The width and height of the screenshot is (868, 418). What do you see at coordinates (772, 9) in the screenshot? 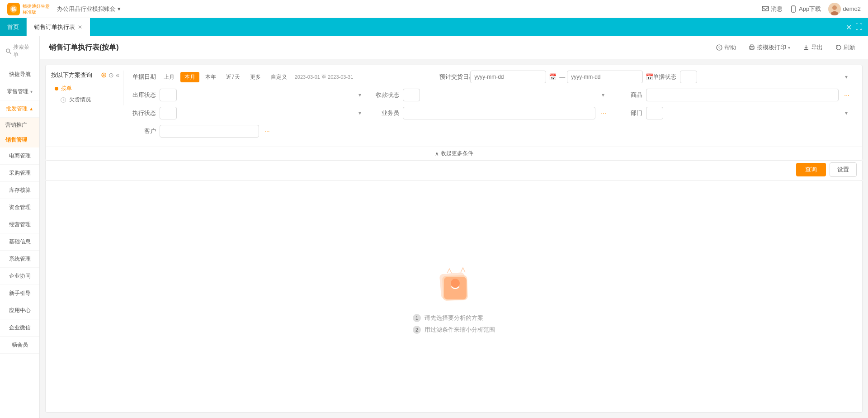
I see `message-button: 消息` at bounding box center [772, 9].